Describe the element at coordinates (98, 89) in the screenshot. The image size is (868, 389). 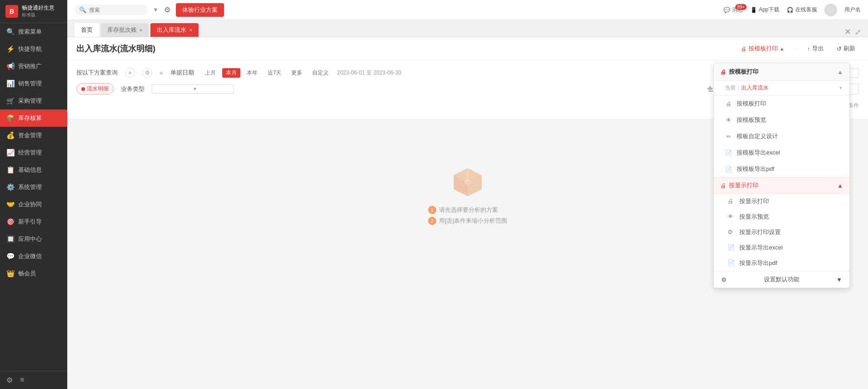
I see `sub-filter-label: 流水明细` at that location.